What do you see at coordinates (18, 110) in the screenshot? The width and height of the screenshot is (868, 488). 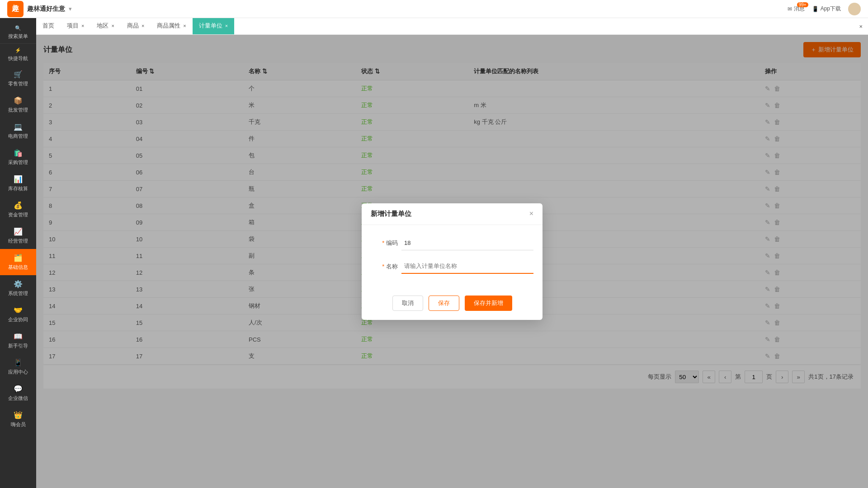 I see `sidebar-item-wholesale-label: 批发管理` at bounding box center [18, 110].